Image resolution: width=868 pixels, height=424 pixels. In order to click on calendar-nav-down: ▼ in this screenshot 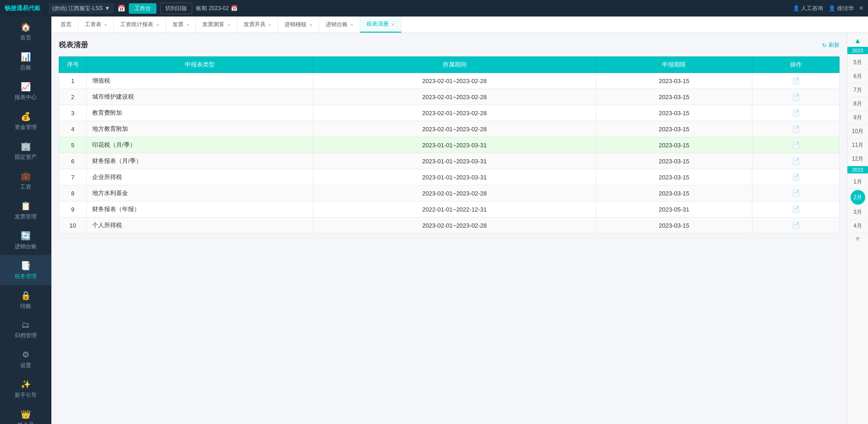, I will do `click(858, 239)`.